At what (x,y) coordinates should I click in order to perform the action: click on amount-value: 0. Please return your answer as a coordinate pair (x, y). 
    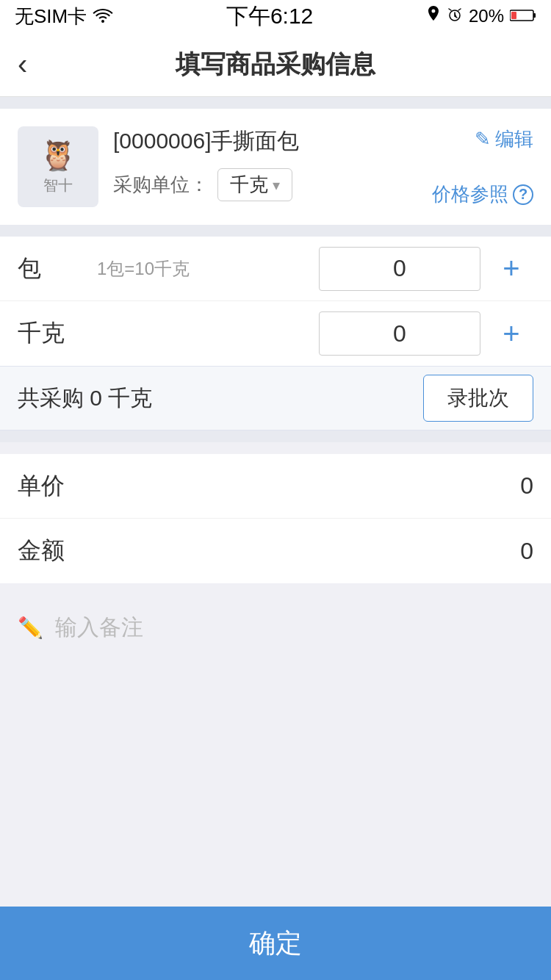
    Looking at the image, I should click on (527, 551).